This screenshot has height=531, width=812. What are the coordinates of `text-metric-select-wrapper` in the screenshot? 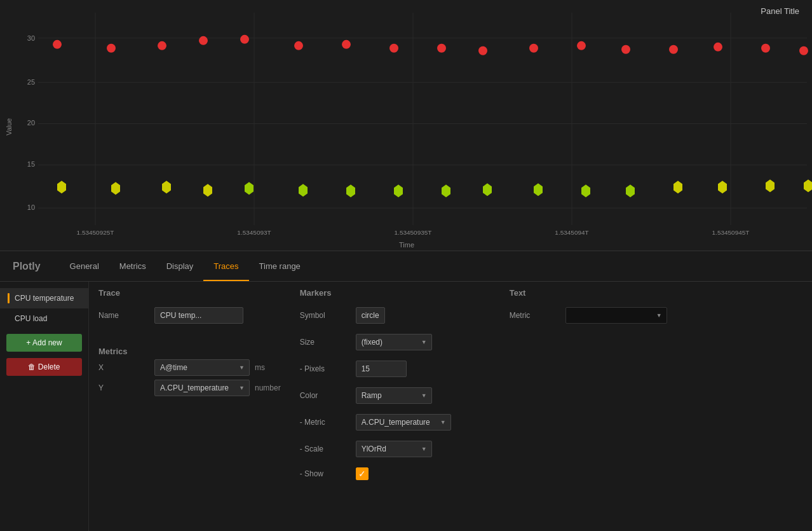 It's located at (616, 315).